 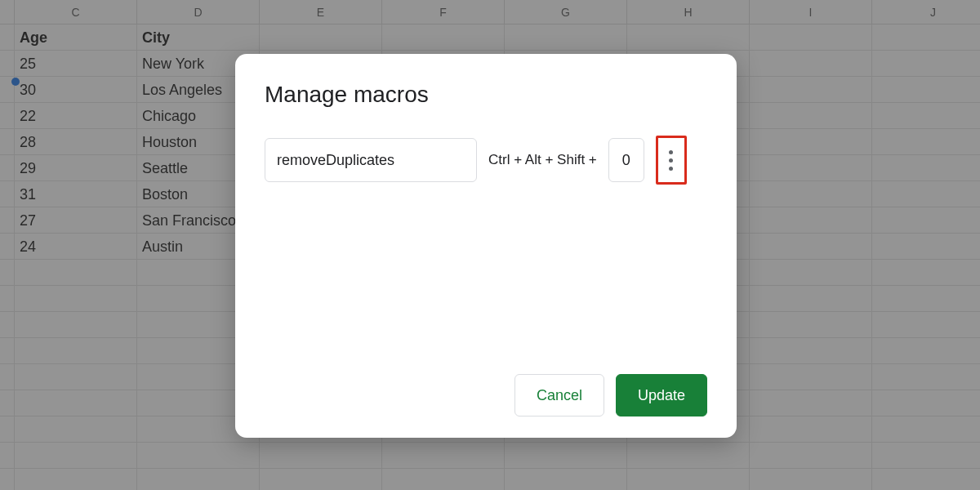 What do you see at coordinates (626, 160) in the screenshot?
I see `shortcut-key-input` at bounding box center [626, 160].